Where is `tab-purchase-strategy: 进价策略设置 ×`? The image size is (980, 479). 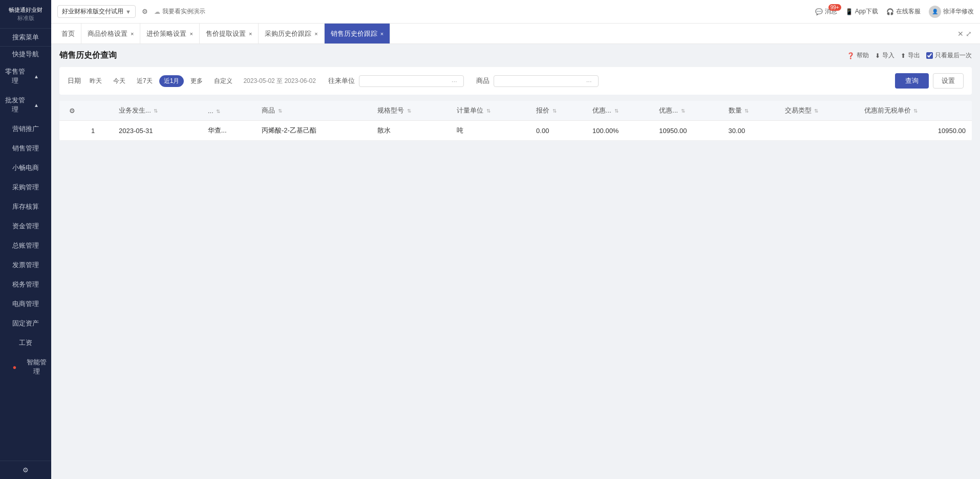 tab-purchase-strategy: 进价策略设置 × is located at coordinates (170, 34).